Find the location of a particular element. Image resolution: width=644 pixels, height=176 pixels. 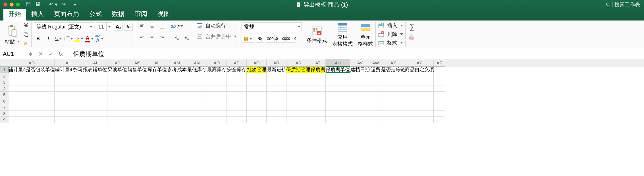

cell-AZ9 is located at coordinates (439, 120).